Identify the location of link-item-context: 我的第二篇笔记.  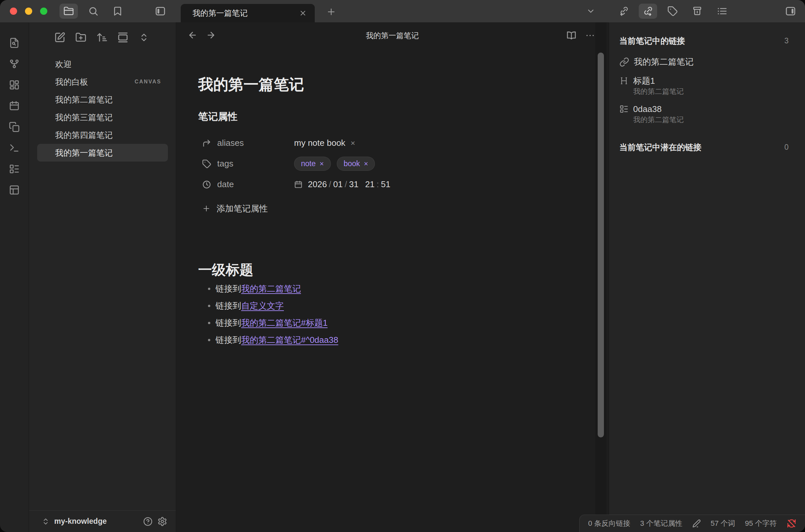
(658, 92).